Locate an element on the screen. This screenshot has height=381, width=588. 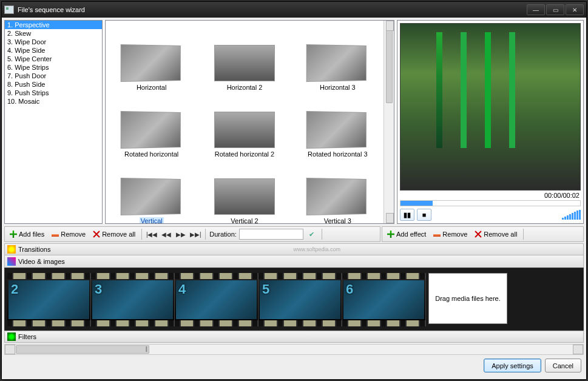
remove-button: Remove is located at coordinates (69, 234).